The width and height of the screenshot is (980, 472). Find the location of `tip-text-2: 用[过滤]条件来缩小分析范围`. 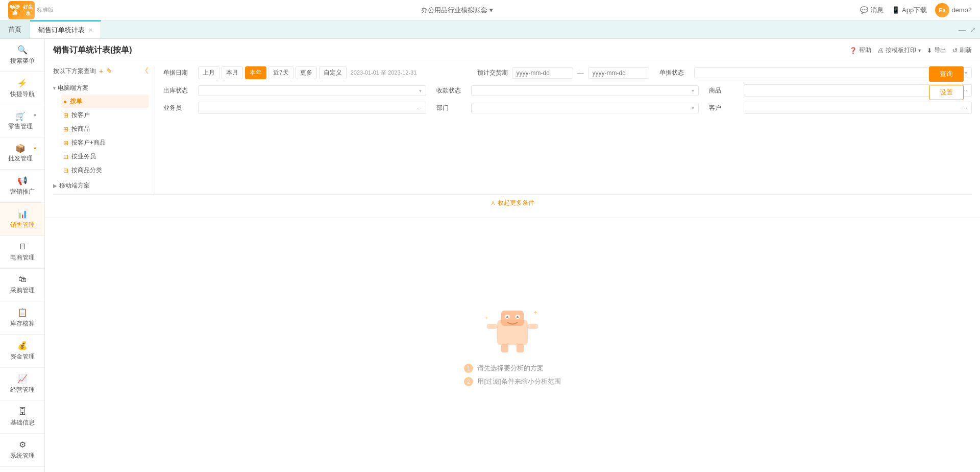

tip-text-2: 用[过滤]条件来缩小分析范围 is located at coordinates (519, 382).